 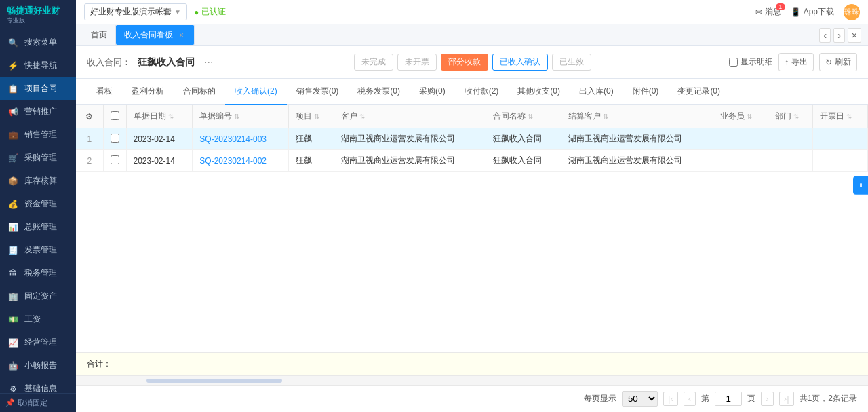 I want to click on pagination: 每页显示 50 100 200 |‹ ‹ 第 页 › ›| 共1页，2条记录, so click(x=472, y=398).